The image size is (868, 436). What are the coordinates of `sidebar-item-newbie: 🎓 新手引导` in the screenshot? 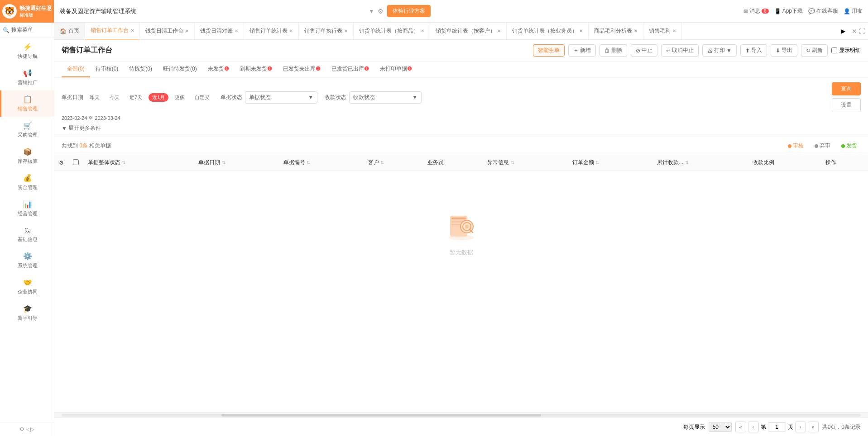 It's located at (27, 313).